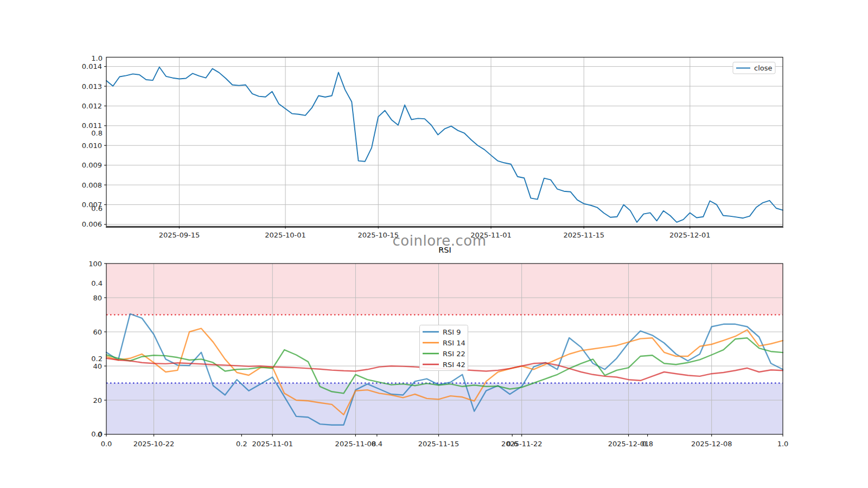  What do you see at coordinates (690, 235) in the screenshot?
I see `price-xtick-label: 2025-12-01` at bounding box center [690, 235].